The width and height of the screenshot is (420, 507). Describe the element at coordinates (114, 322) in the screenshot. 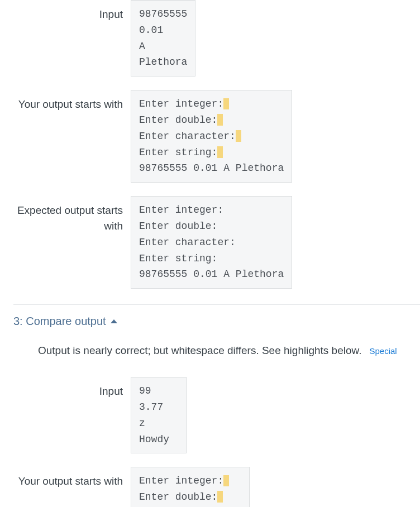

I see `chevron-up-icon` at that location.